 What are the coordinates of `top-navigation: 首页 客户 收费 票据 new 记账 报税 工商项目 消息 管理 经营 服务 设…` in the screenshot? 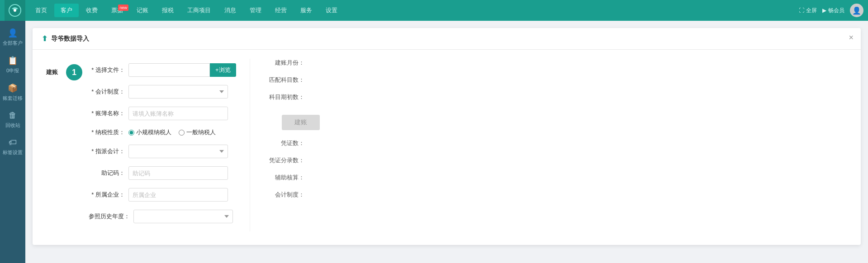 It's located at (434, 10).